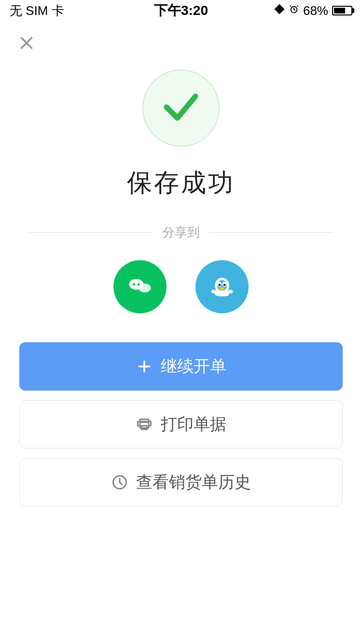  What do you see at coordinates (181, 287) in the screenshot?
I see `share-row` at bounding box center [181, 287].